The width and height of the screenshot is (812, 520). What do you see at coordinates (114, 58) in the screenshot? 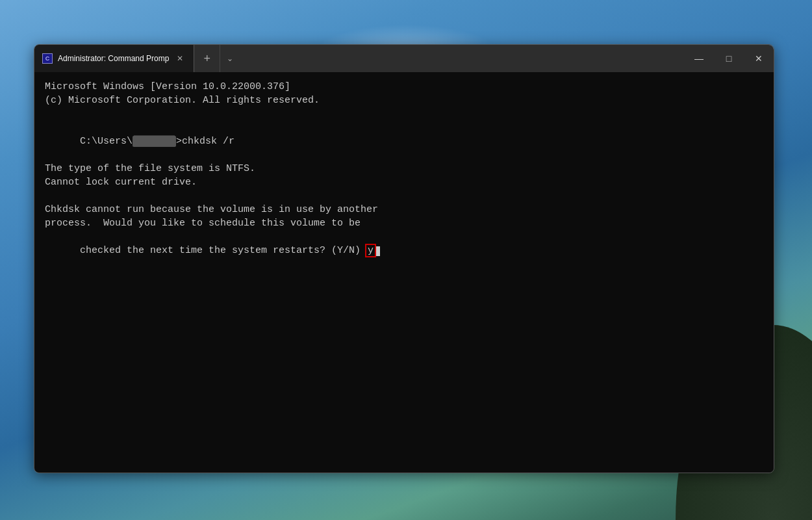
I see `active-tab: C Administrator: Command Promp ✕` at bounding box center [114, 58].